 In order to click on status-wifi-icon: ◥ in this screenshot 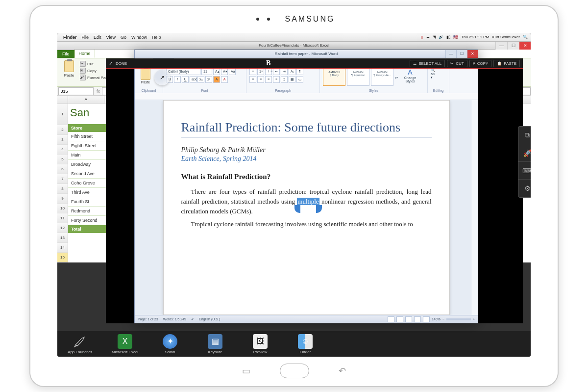, I will do `click(434, 37)`.